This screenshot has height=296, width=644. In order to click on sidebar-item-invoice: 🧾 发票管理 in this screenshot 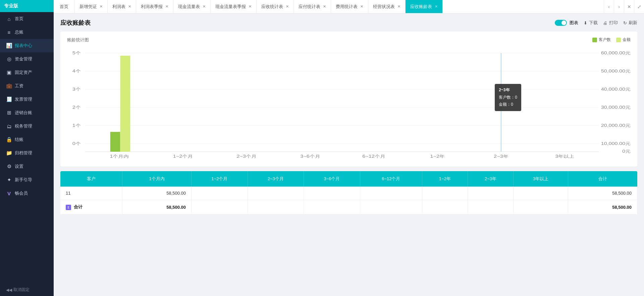, I will do `click(27, 99)`.